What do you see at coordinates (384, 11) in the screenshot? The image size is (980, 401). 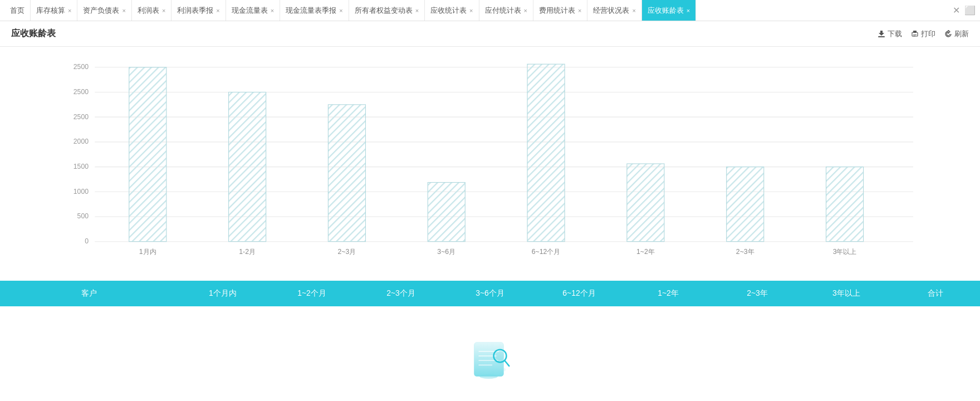 I see `tab-equity-label: 所有者权益变动表` at bounding box center [384, 11].